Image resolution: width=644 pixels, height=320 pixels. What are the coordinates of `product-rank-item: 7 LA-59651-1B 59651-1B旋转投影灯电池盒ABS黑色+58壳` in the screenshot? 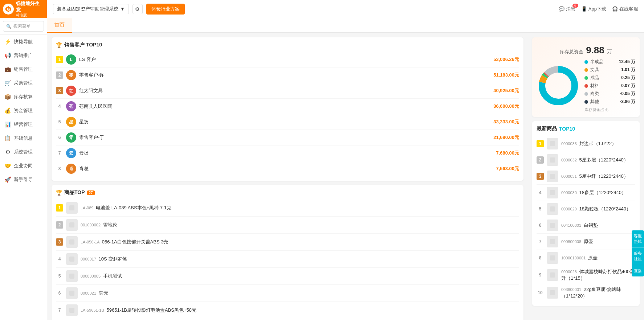 It's located at (288, 310).